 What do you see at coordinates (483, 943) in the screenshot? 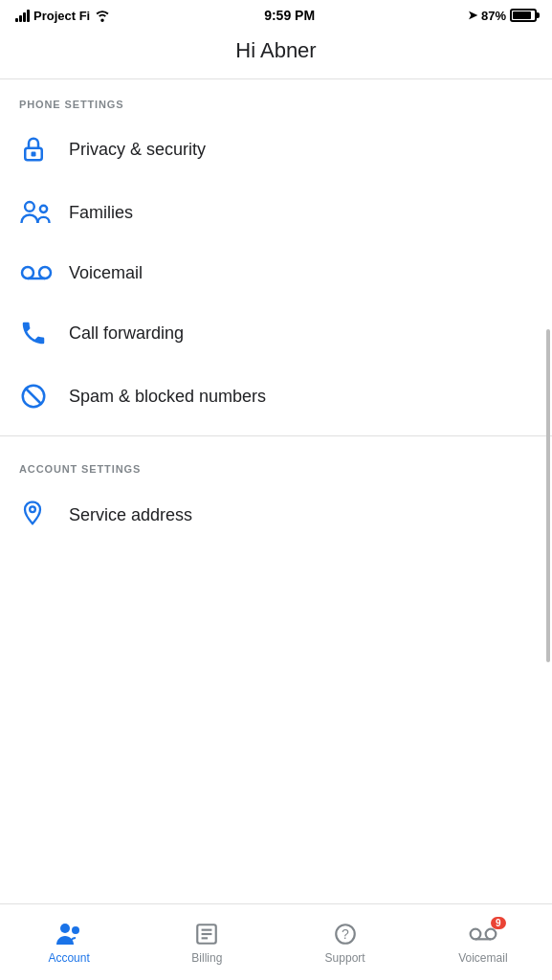
I see `nav-voicemail: 9 Voicemail` at bounding box center [483, 943].